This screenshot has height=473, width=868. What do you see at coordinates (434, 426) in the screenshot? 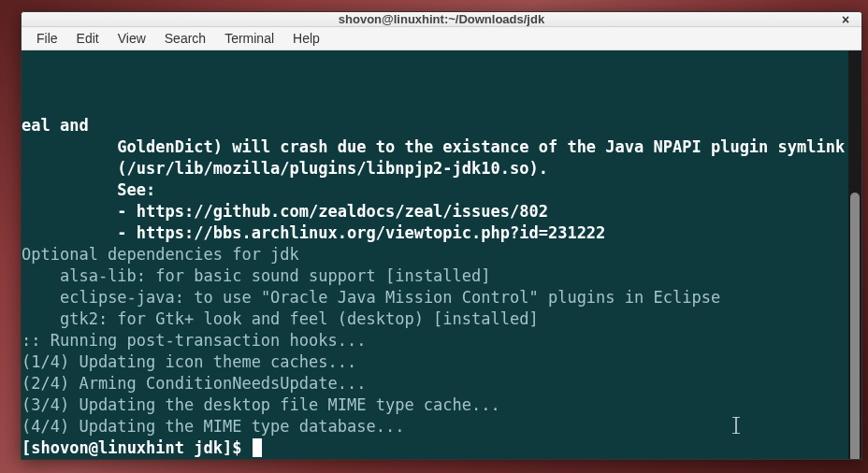
I see `terminal-line: (4/4) Updating the MIME type database...` at bounding box center [434, 426].